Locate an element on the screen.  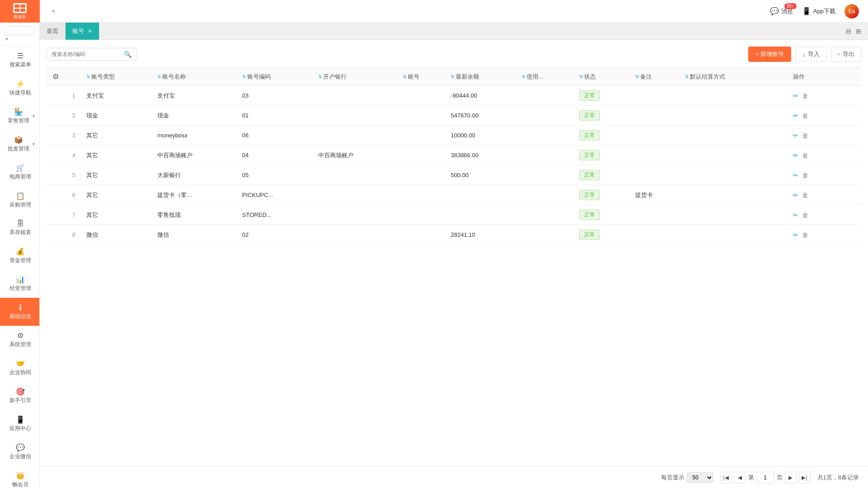
th-bank: ⇅ 开户银行 is located at coordinates (357, 77).